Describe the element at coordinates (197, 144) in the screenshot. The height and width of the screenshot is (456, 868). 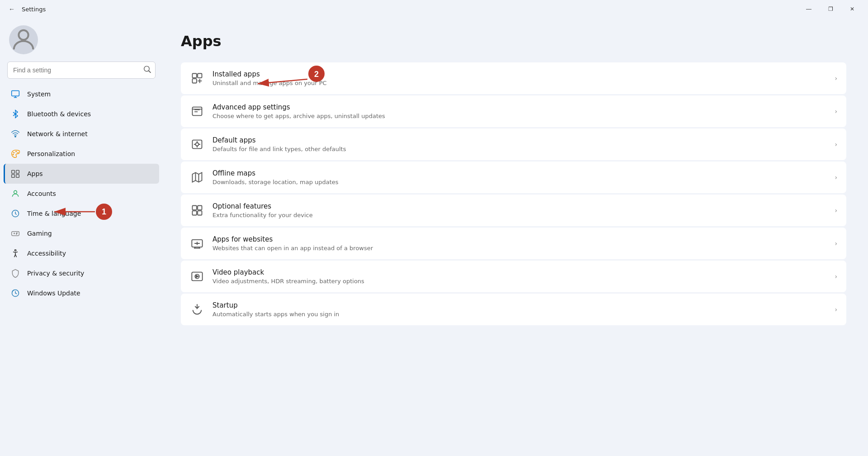
I see `default-apps-icon` at that location.